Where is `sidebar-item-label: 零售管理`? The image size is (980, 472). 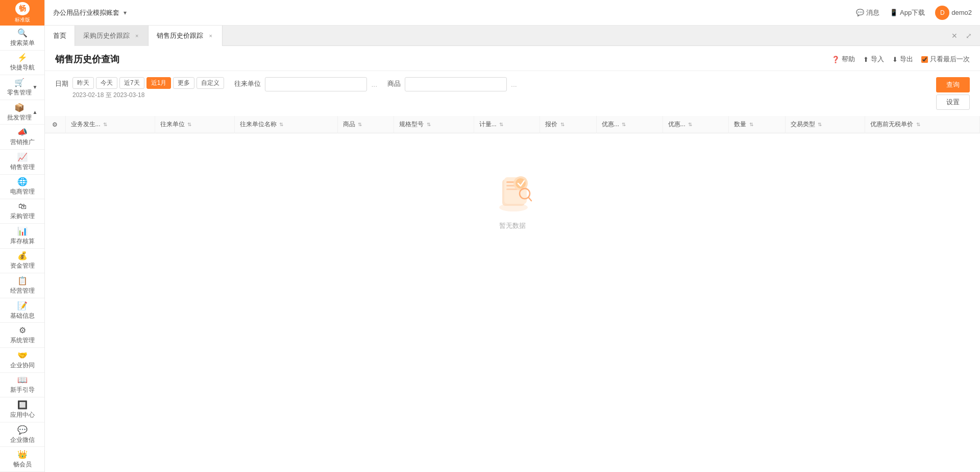
sidebar-item-label: 零售管理 is located at coordinates (19, 93).